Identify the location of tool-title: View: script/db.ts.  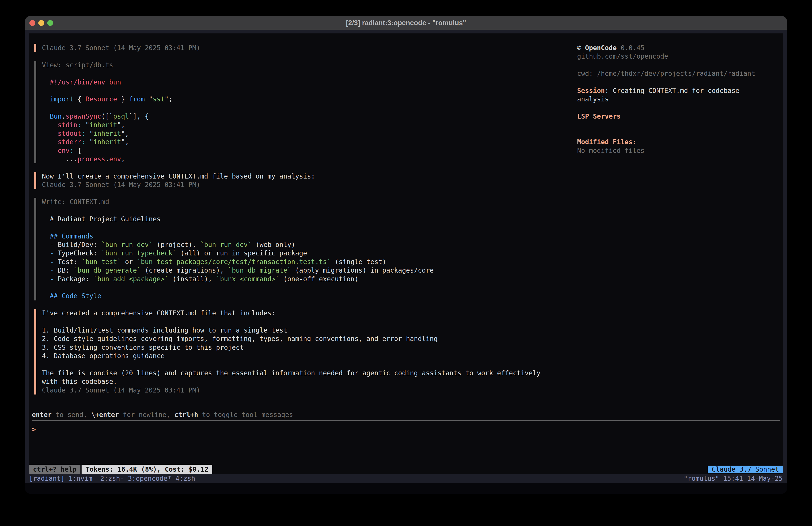
(291, 65).